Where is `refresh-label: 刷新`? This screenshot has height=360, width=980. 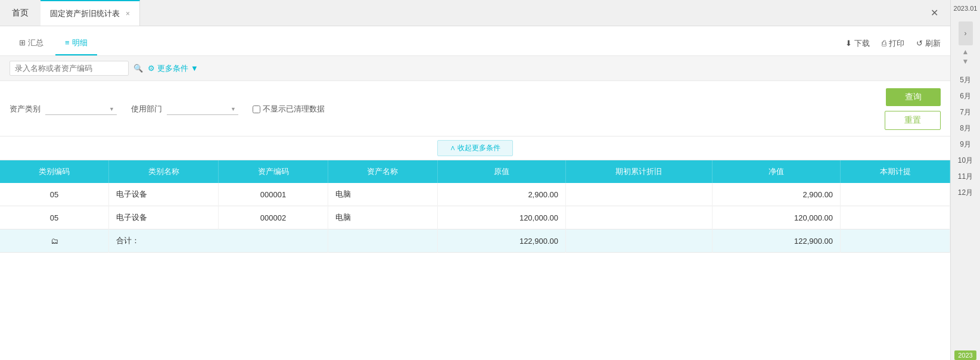
refresh-label: 刷新 is located at coordinates (933, 44).